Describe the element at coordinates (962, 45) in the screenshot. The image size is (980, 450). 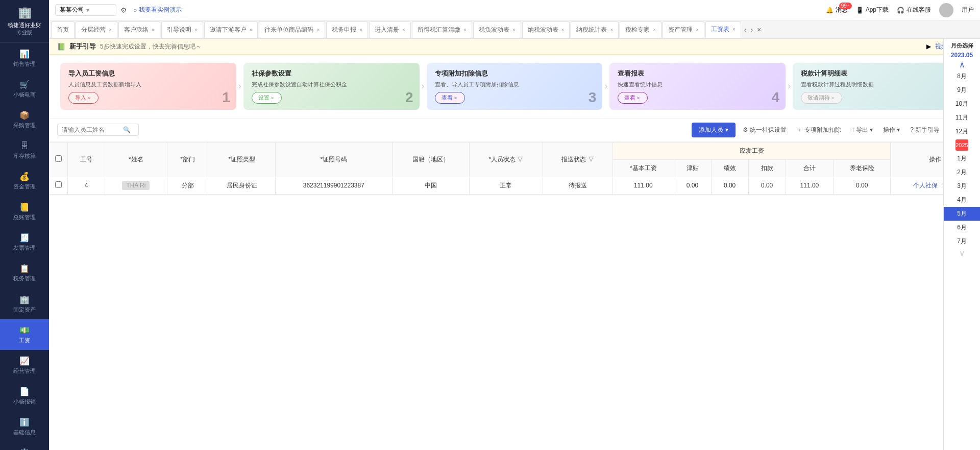
I see `month-panel-title: 月份选择` at that location.